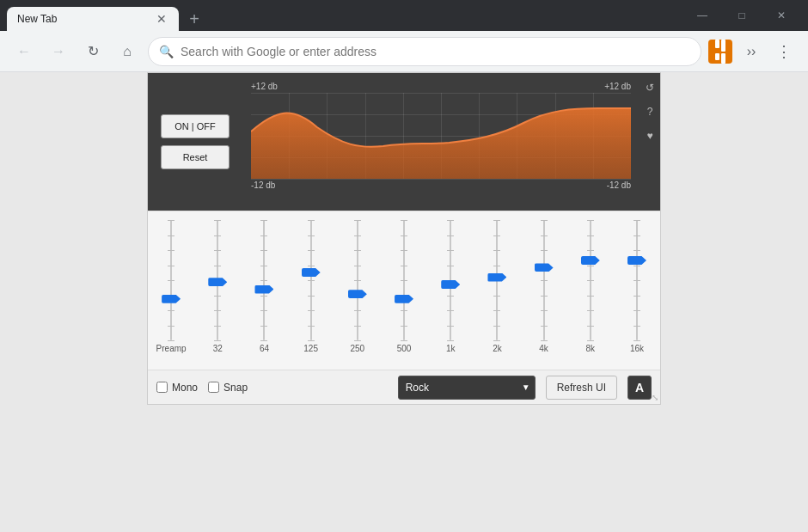  Describe the element at coordinates (637, 349) in the screenshot. I see `slider-label-16k: 16k` at that location.